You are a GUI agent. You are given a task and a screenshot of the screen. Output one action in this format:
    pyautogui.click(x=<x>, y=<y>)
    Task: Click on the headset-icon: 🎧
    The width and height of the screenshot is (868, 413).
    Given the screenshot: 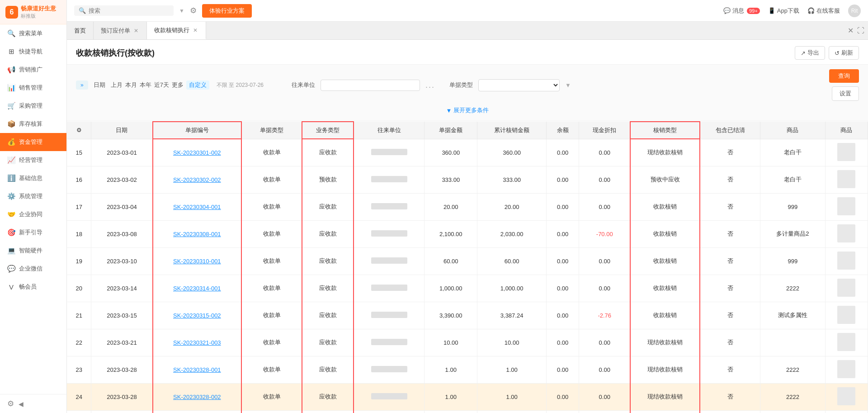 What is the action you would take?
    pyautogui.click(x=811, y=11)
    